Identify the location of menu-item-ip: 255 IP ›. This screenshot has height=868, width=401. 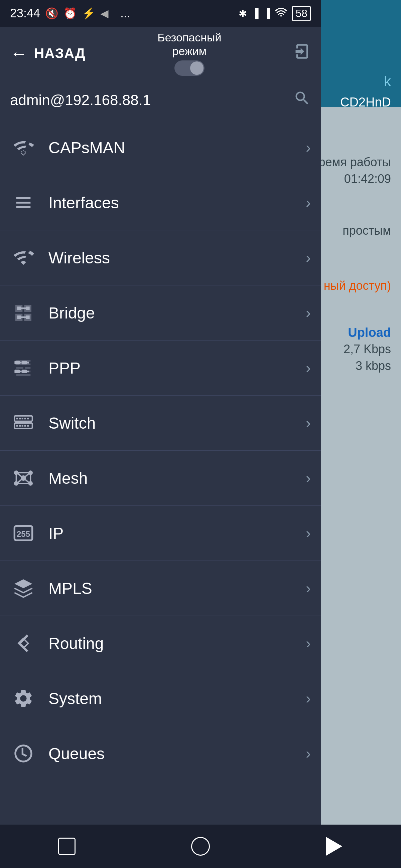
(161, 533).